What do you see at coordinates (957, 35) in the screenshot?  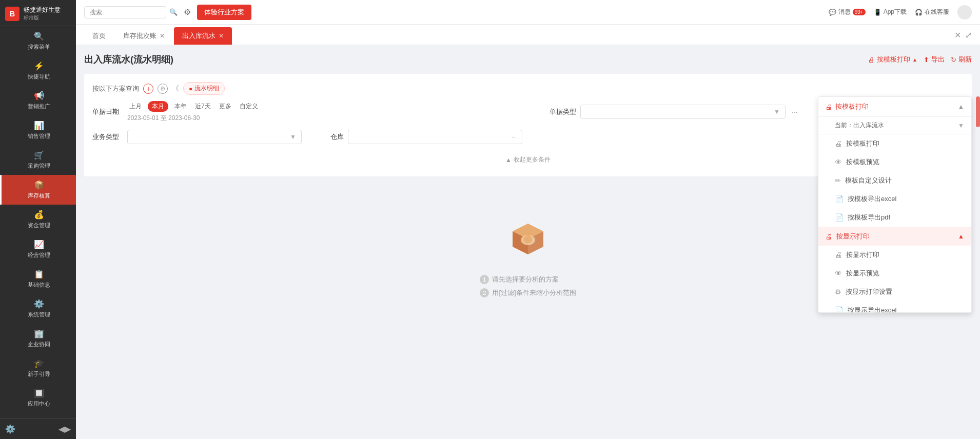 I see `tab-close-all-icon: ✕` at bounding box center [957, 35].